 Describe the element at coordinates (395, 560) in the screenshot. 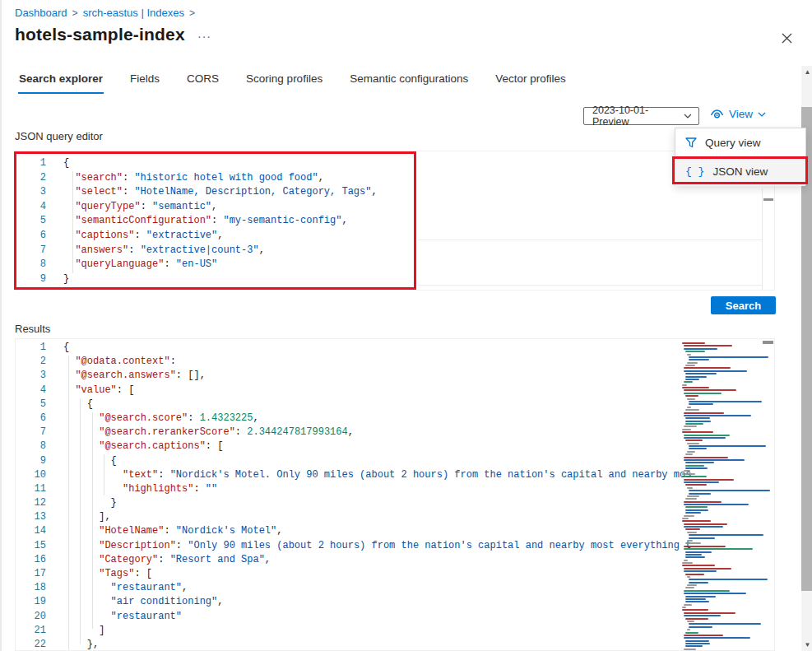

I see `code-line: 16 "Category": "Resort and Spa",` at that location.